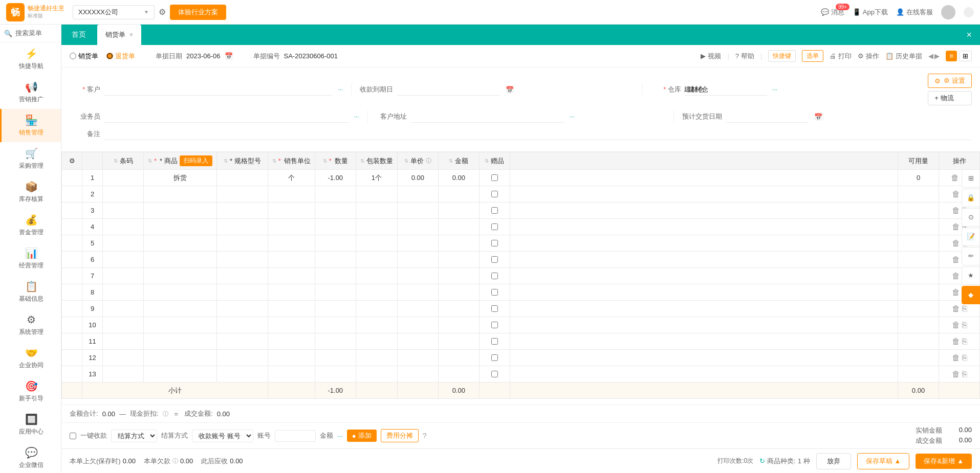 Image resolution: width=980 pixels, height=473 pixels. What do you see at coordinates (448, 89) in the screenshot?
I see `payment-due-input` at bounding box center [448, 89].